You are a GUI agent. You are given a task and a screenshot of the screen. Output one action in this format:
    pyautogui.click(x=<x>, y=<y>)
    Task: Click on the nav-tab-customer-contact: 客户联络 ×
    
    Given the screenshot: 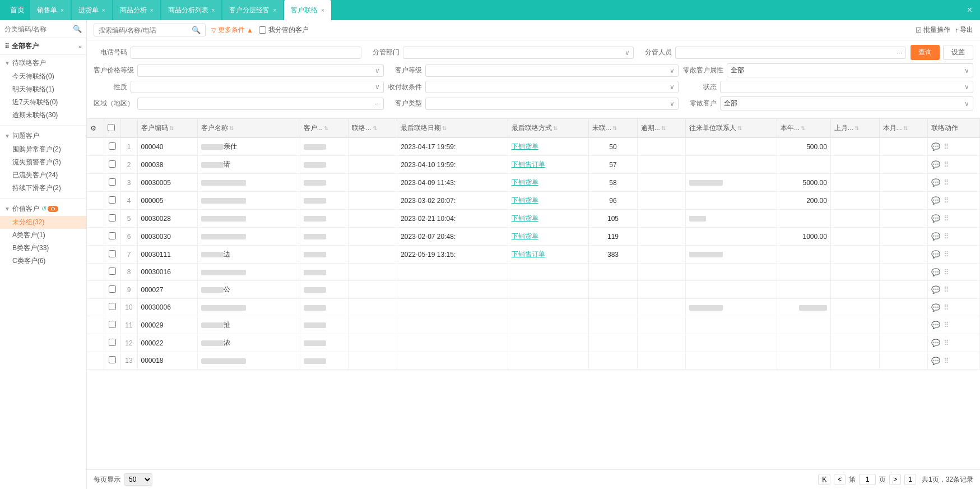 What is the action you would take?
    pyautogui.click(x=308, y=10)
    